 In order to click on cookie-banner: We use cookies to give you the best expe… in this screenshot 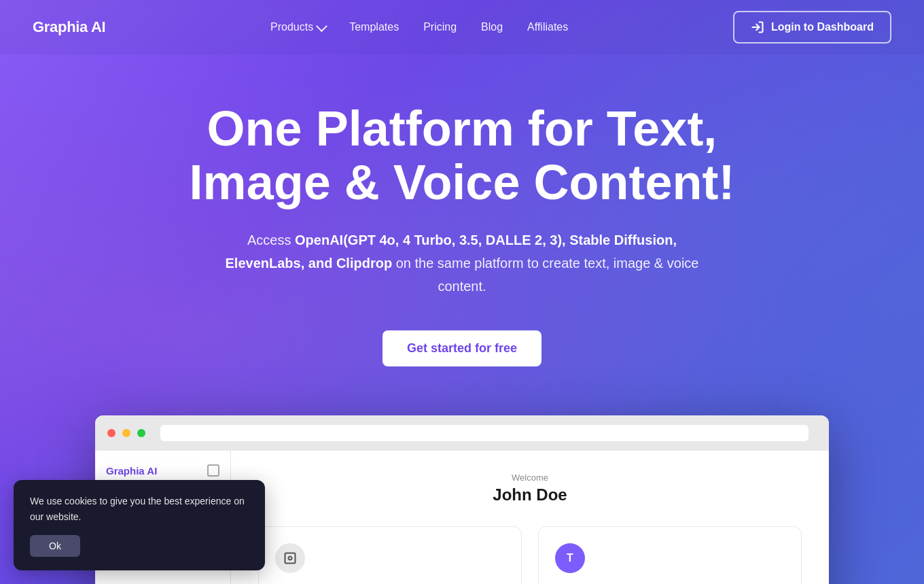, I will do `click(139, 525)`.